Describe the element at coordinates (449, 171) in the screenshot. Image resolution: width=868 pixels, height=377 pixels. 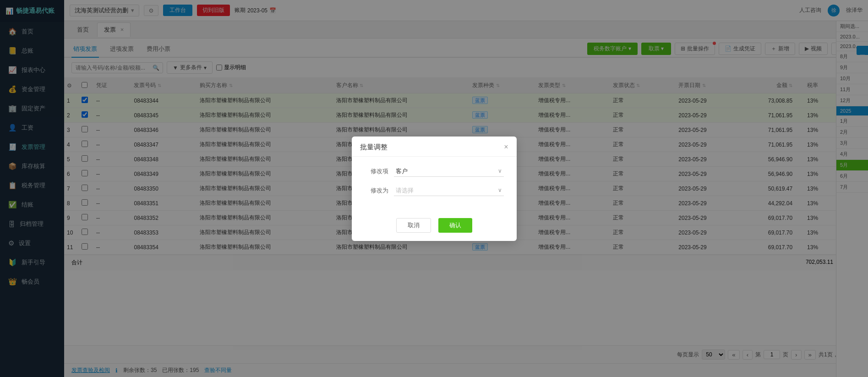
I see `modify-field-select-wrap: 客户 ∨` at that location.